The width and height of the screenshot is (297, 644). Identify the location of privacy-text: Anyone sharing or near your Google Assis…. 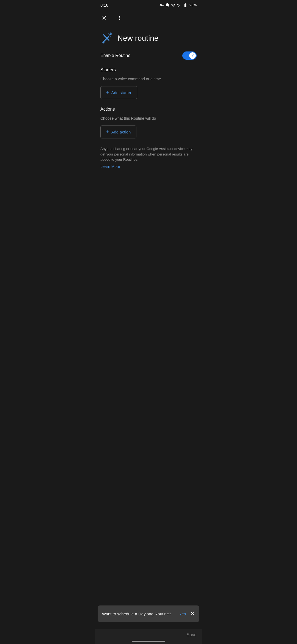
(148, 154).